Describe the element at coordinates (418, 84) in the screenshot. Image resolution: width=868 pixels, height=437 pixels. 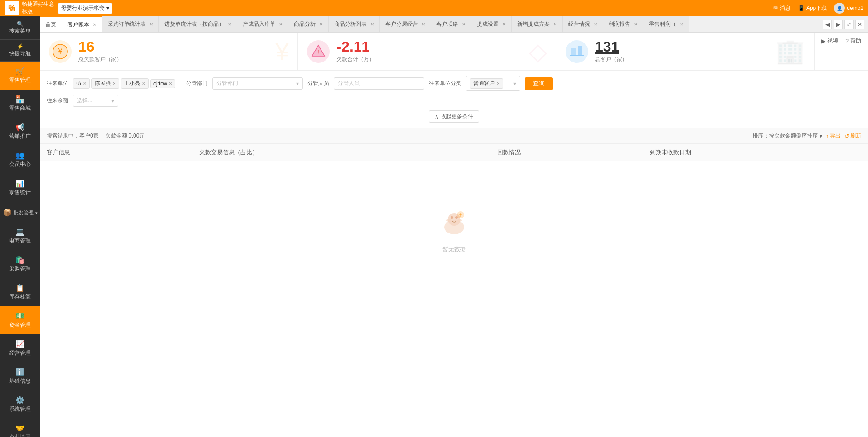
I see `person-selector-icons: ...` at that location.